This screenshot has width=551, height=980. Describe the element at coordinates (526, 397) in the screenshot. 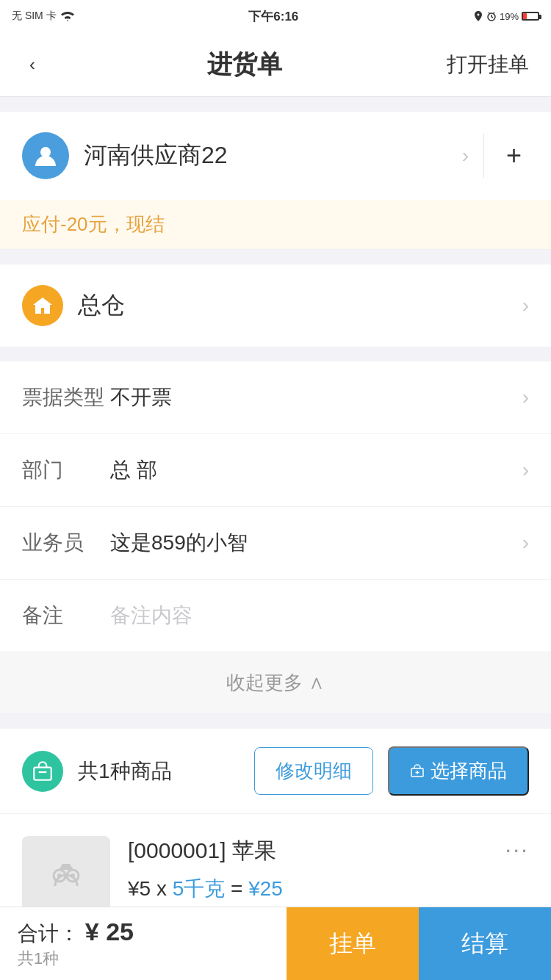

I see `ticket-chevron-icon: ›` at that location.